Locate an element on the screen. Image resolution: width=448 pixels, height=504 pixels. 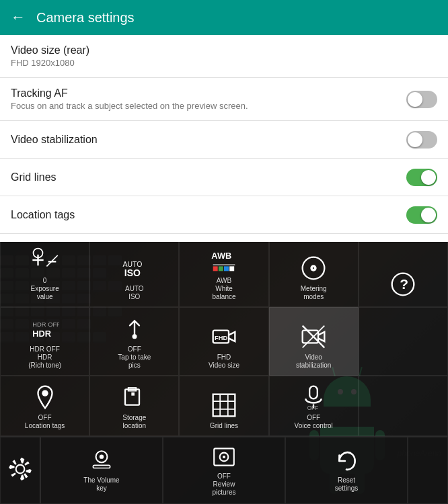
icon-cell-help: ? is located at coordinates (404, 274).